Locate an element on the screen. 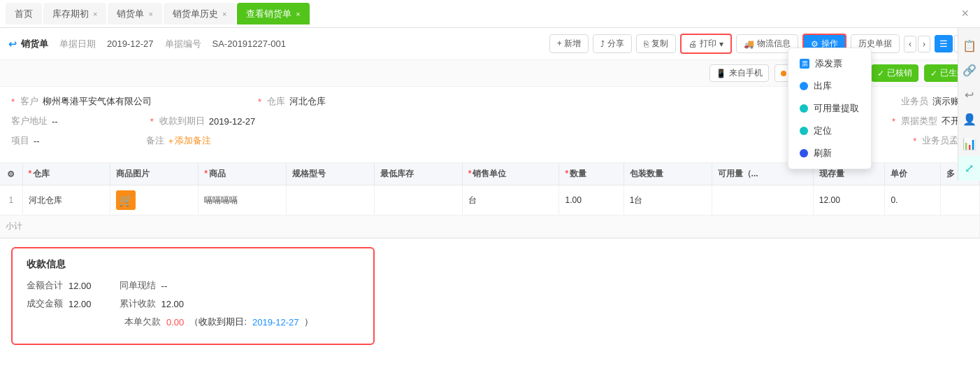  toolbar: + 新增 ⤴ 分享 ⎘ 复制 🖨 打印 ▾ 🚚 物流信息 ⚙ 操作 is located at coordinates (761, 43).